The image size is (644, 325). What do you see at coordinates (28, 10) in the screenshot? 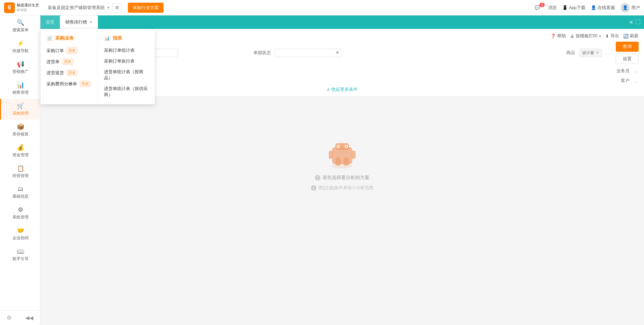
I see `logo-version: 标准版` at bounding box center [28, 10].